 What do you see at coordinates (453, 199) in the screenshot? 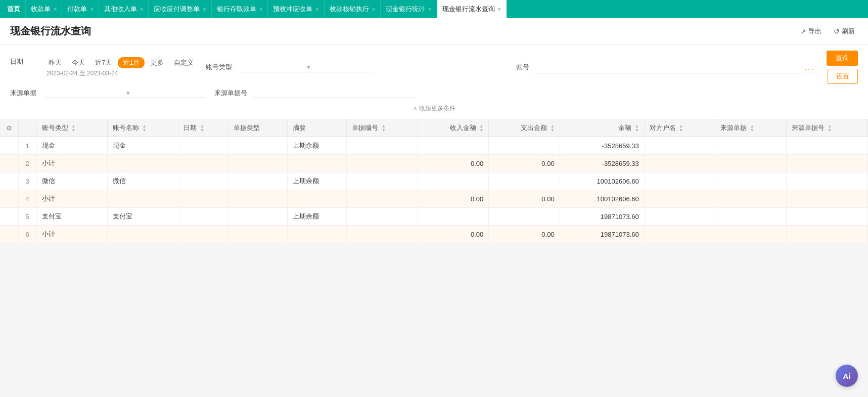
I see `row-income-cell: 0.00` at bounding box center [453, 199].